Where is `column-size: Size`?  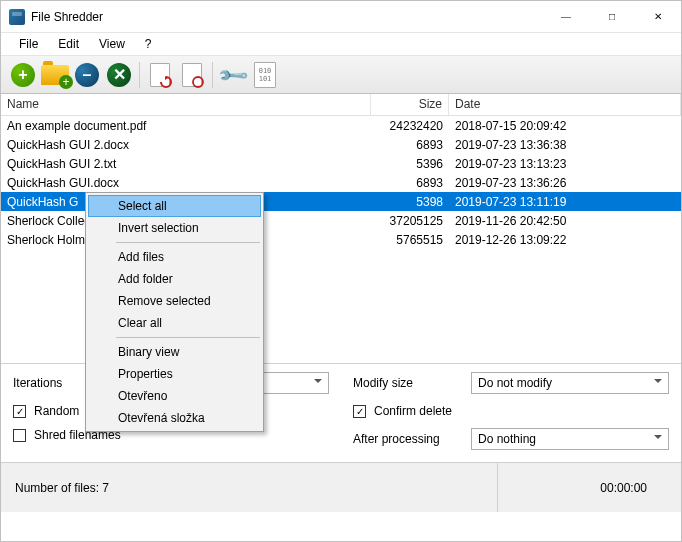 column-size: Size is located at coordinates (410, 104).